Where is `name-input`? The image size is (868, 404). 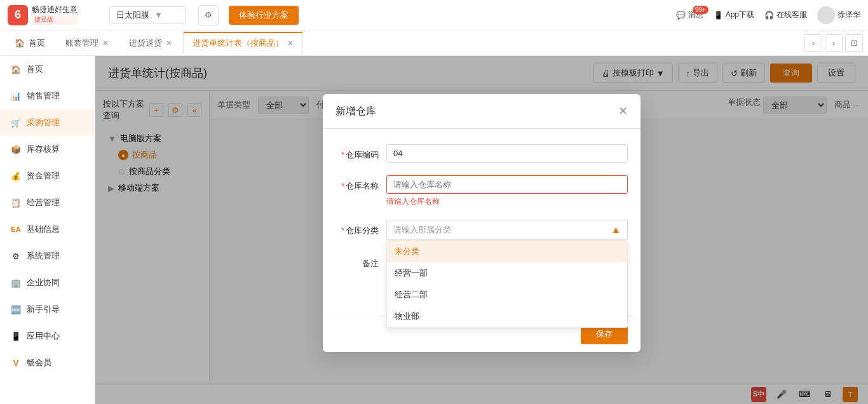
name-input is located at coordinates (507, 184).